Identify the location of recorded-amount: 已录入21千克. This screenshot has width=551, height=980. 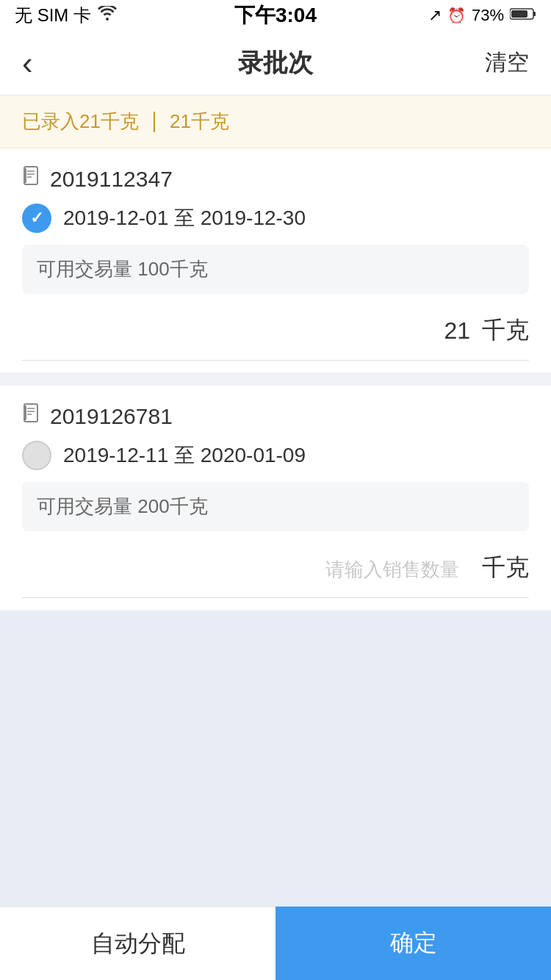
(81, 122).